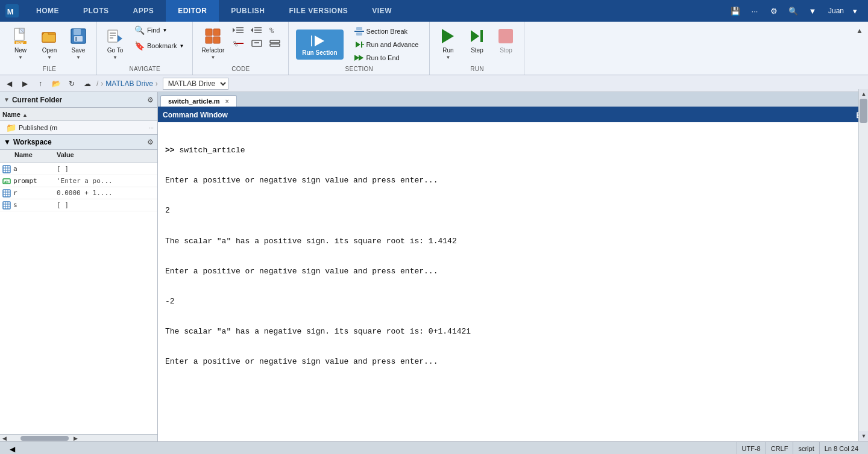 The height and width of the screenshot is (454, 868). Describe the element at coordinates (115, 58) in the screenshot. I see `goto-button-arrow: ▼` at that location.